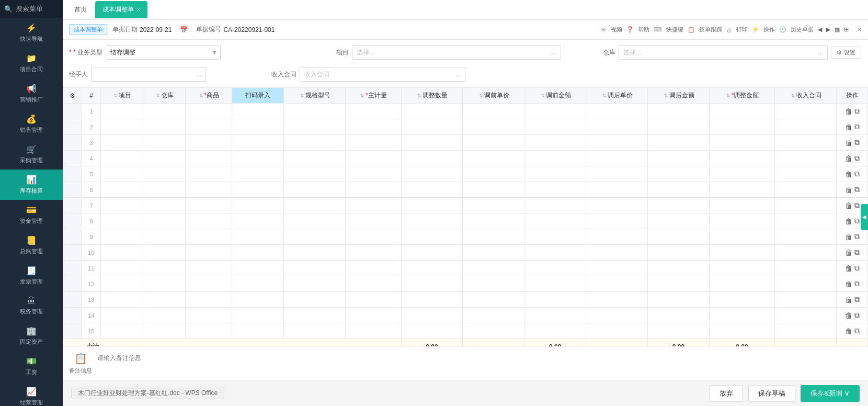 The width and height of the screenshot is (868, 406). I want to click on sidebar-search: 🔍 搜索菜单, so click(31, 9).